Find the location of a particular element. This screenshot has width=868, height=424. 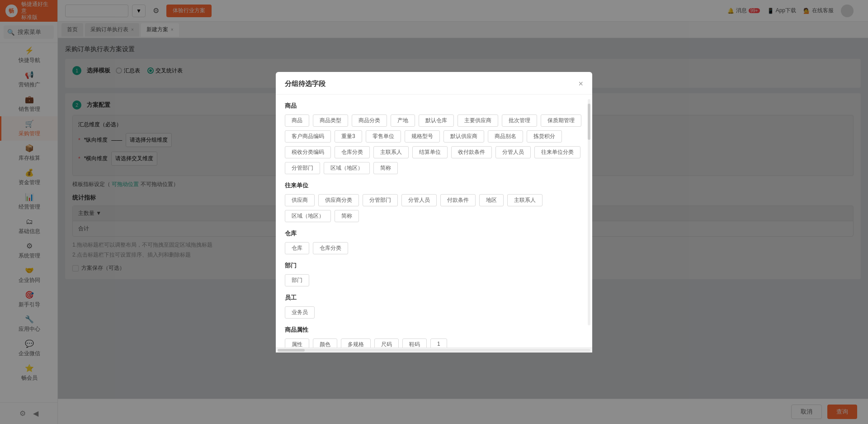

tag-shangpin-10: 零售单位 is located at coordinates (383, 137).